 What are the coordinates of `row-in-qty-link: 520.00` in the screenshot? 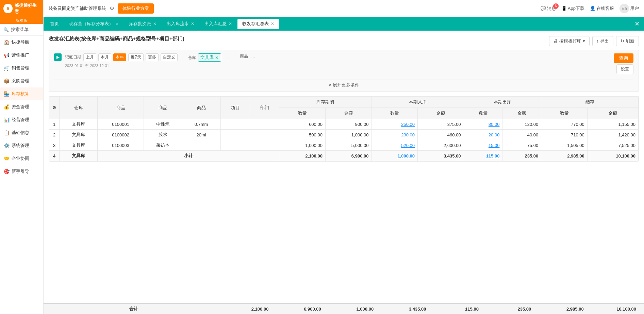 It's located at (395, 146).